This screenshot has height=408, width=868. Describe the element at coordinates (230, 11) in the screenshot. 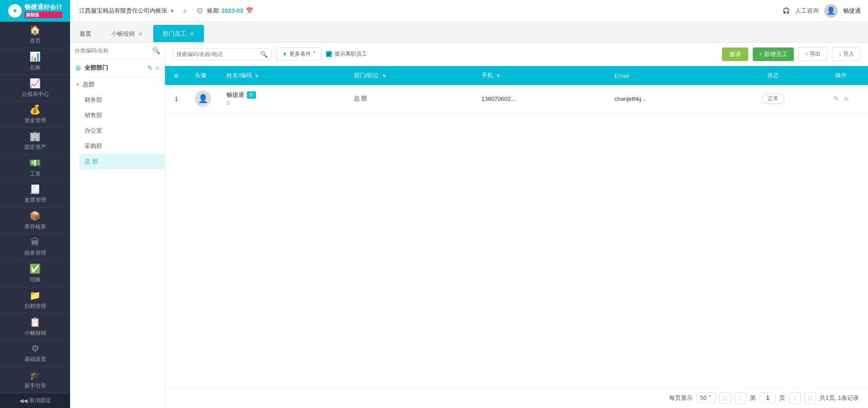

I see `period-area: 账期 2023-03 📅` at that location.